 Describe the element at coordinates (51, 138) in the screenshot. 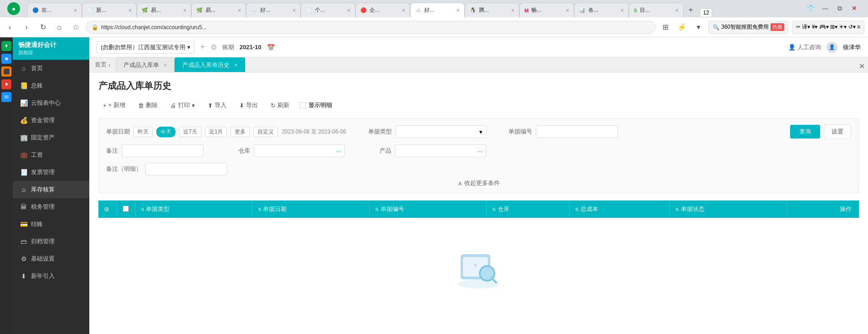

I see `sidebar-item-fixed-assets: 🏢 固定资产` at that location.